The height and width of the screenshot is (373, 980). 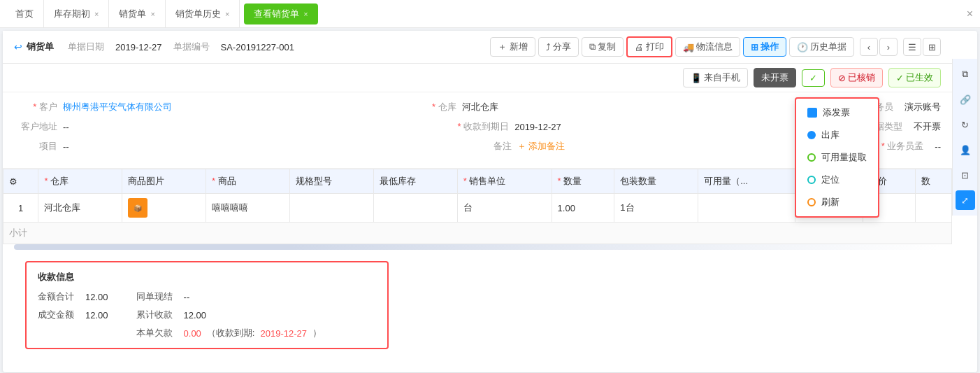 What do you see at coordinates (157, 297) in the screenshot?
I see `same-order-label: 同单现结` at bounding box center [157, 297].